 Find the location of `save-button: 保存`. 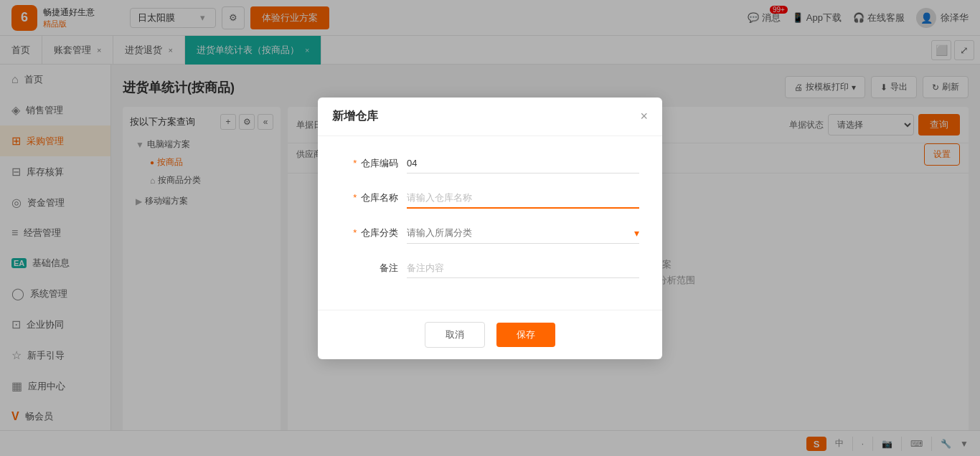

save-button: 保存 is located at coordinates (526, 335).